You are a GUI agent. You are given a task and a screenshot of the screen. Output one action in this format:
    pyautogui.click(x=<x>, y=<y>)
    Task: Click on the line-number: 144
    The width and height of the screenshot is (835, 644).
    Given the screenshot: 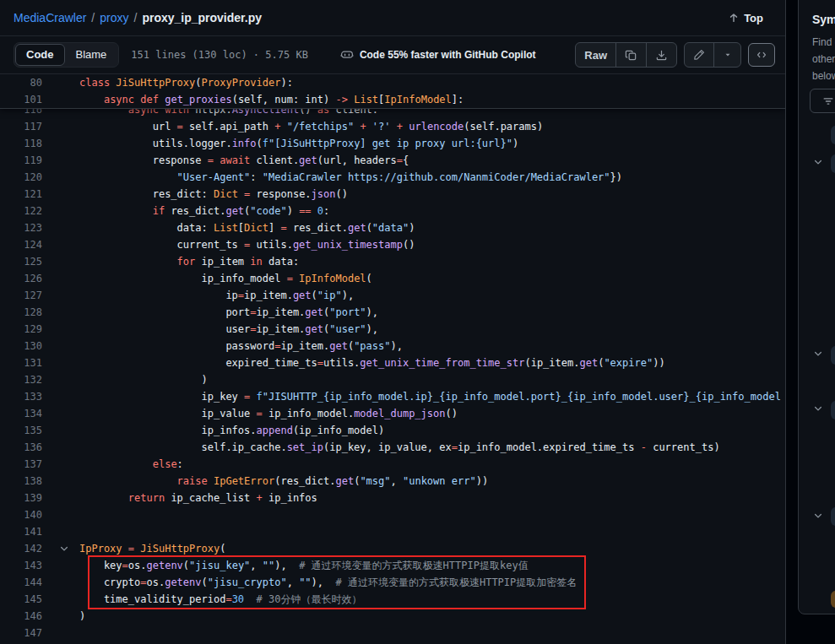 What is the action you would take?
    pyautogui.click(x=24, y=582)
    